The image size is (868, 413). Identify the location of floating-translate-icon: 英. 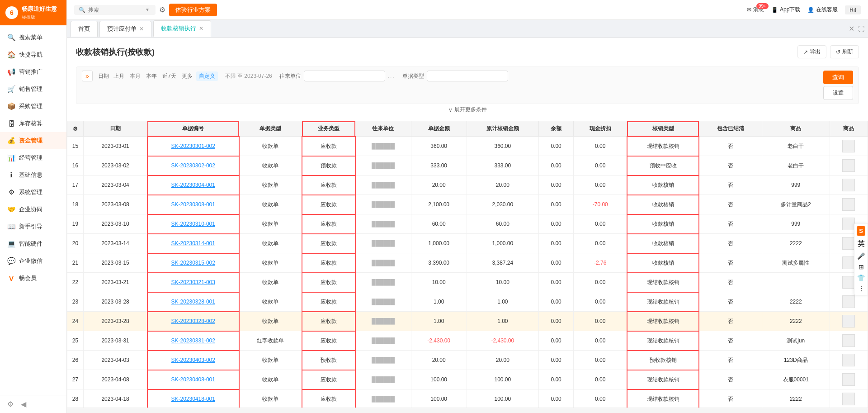
(861, 244).